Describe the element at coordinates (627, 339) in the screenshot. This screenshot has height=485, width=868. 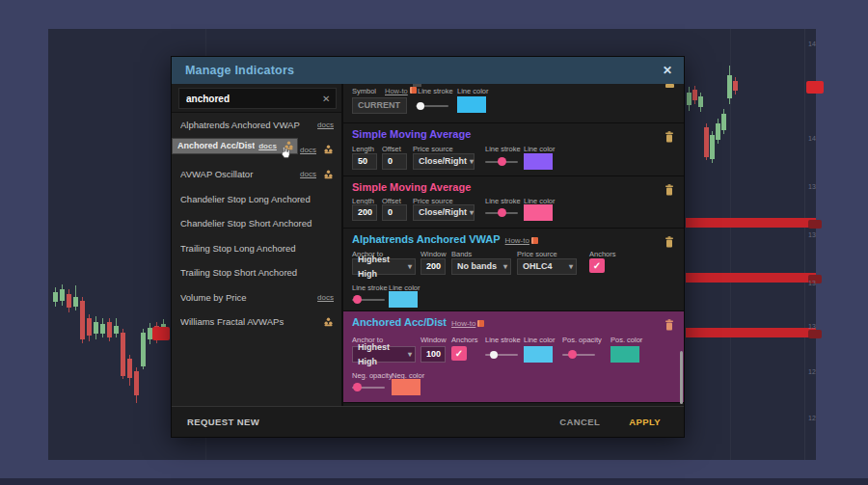
I see `pos-color-label: Pos. color` at that location.